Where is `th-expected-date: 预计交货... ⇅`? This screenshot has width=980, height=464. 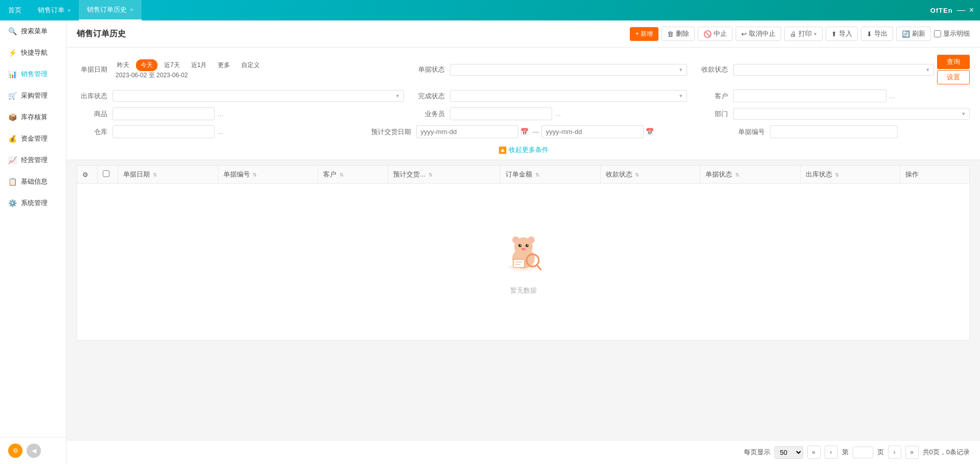
th-expected-date: 预计交货... ⇅ is located at coordinates (444, 175).